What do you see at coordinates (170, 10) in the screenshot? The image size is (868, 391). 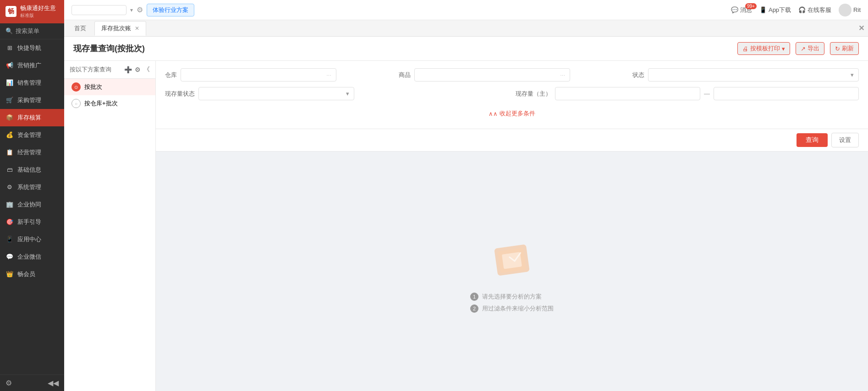 I see `trial-button: 体验行业方案` at bounding box center [170, 10].